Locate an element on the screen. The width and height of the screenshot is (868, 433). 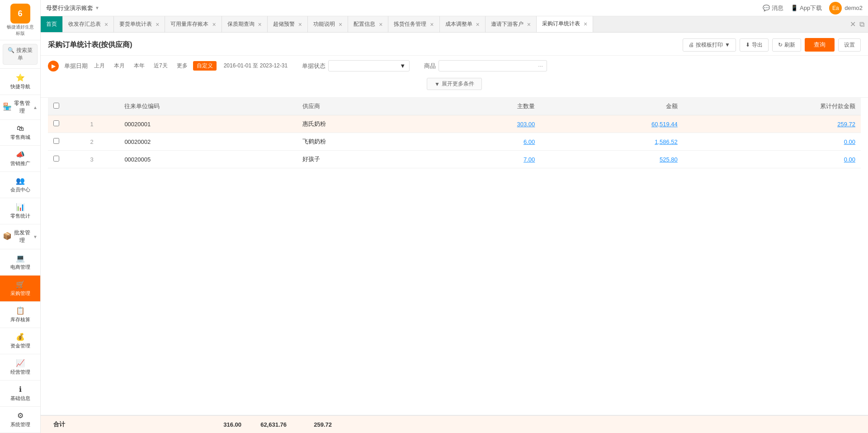
system-label: 系统管理 is located at coordinates (20, 424).